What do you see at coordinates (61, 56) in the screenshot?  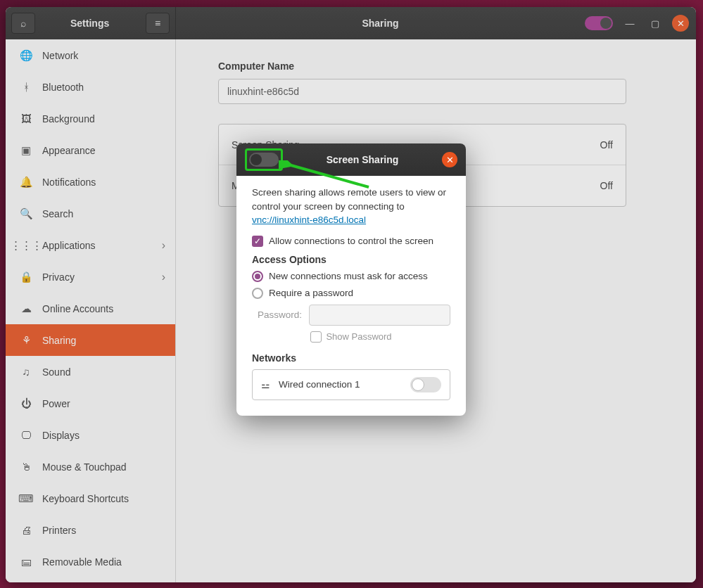 I see `sidebar-item-label: Network` at bounding box center [61, 56].